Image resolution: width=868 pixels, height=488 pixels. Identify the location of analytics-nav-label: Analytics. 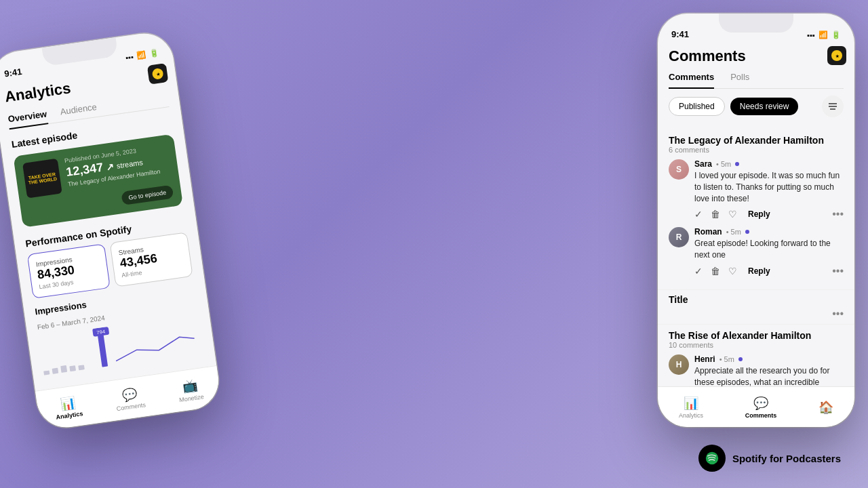
(69, 415).